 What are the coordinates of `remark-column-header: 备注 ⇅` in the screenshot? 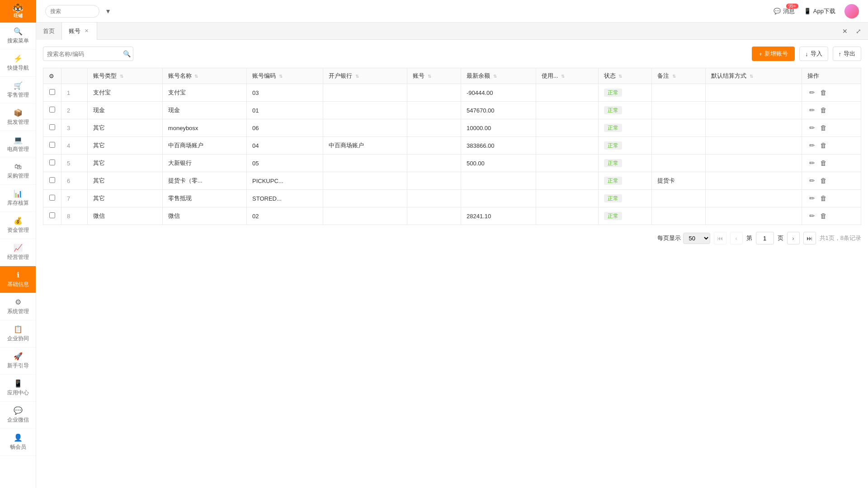 It's located at (679, 76).